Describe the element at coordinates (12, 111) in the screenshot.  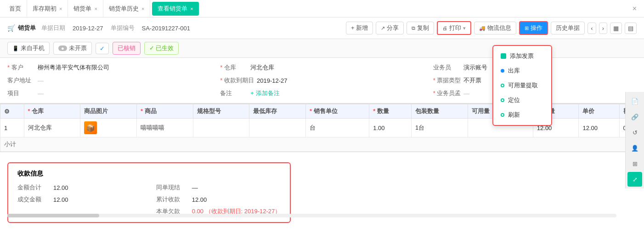
I see `col-settings: ⚙` at that location.